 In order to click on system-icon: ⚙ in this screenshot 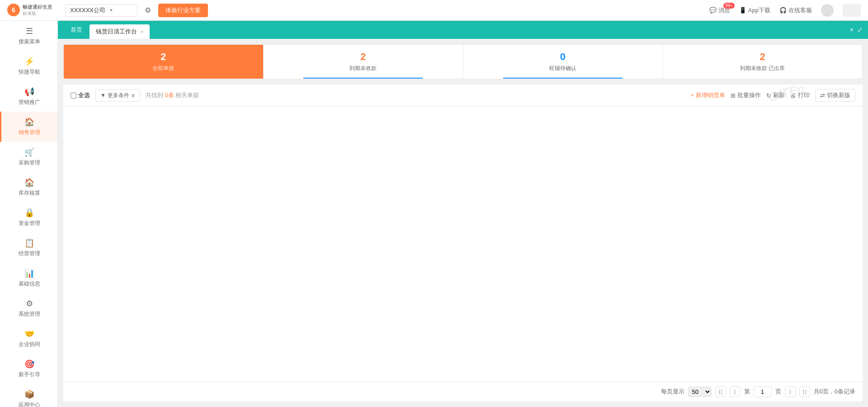, I will do `click(29, 304)`.